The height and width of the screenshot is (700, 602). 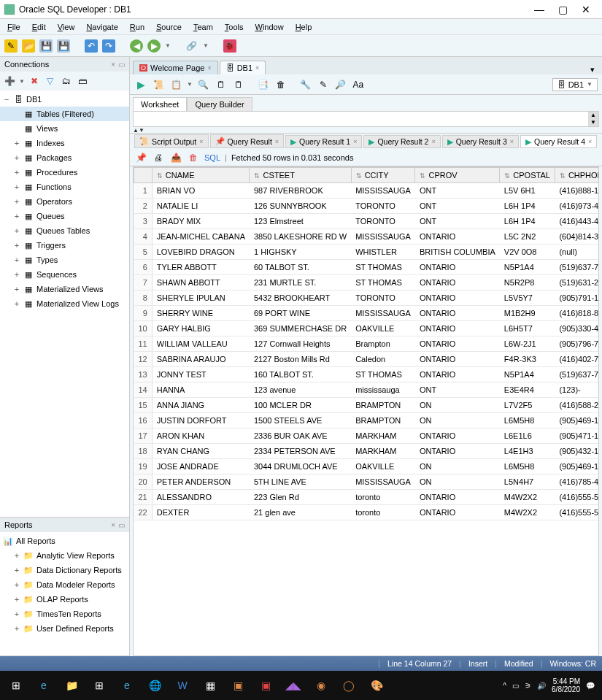 What do you see at coordinates (528, 512) in the screenshot?
I see `table-cell: M4W2X2` at bounding box center [528, 512].